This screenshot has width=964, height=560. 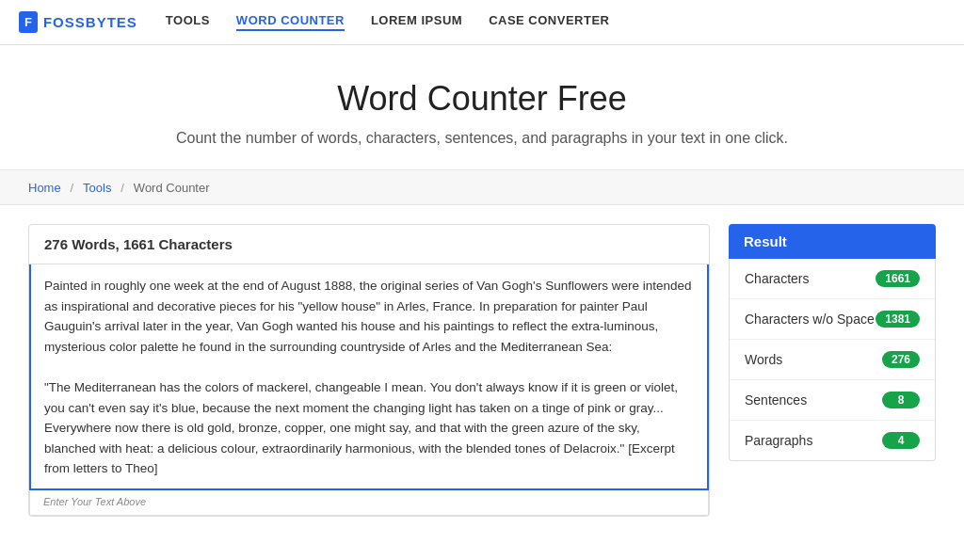 What do you see at coordinates (832, 371) in the screenshot?
I see `result-panel: Result Characters 1661 Characters w/o Sp…` at bounding box center [832, 371].